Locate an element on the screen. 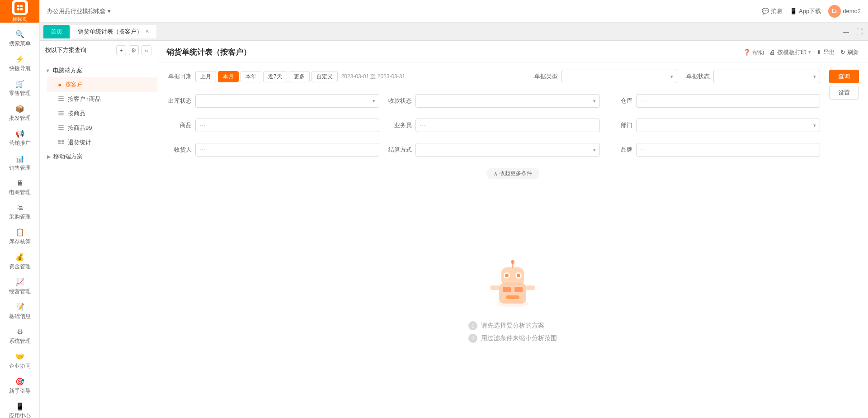 This screenshot has width=868, height=418. add-scheme-btn: + is located at coordinates (121, 50).